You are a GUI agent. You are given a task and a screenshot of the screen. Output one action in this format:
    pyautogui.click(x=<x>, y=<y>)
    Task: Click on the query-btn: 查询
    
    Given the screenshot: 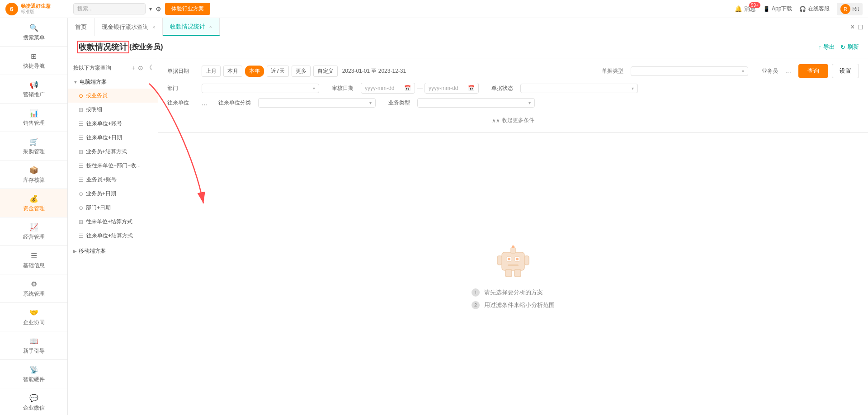 What is the action you would take?
    pyautogui.click(x=813, y=71)
    